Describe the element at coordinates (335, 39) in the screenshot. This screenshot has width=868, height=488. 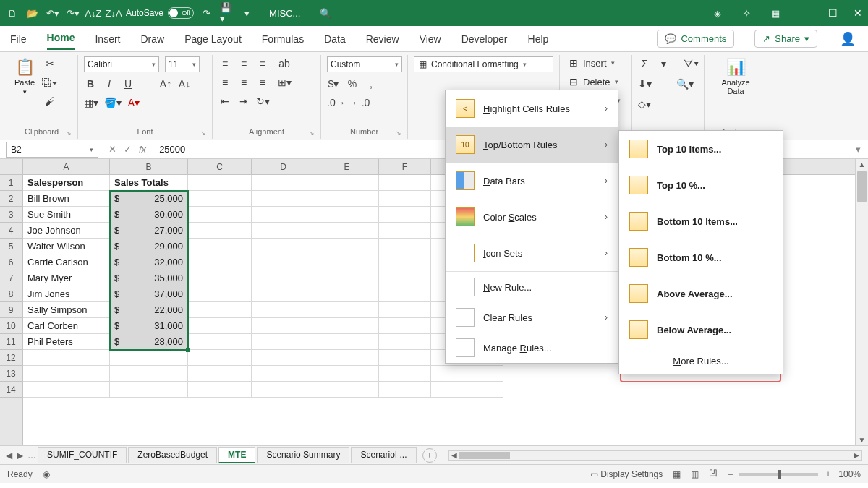
I see `tab-data: Data` at that location.